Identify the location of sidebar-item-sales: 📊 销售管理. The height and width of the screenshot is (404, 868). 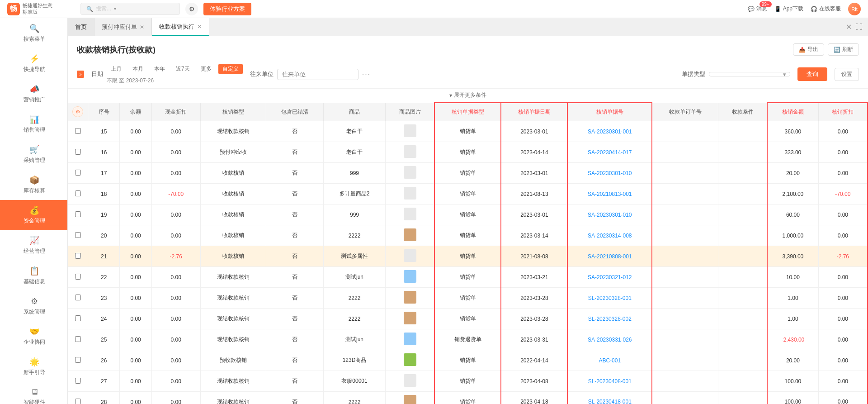
(33, 124).